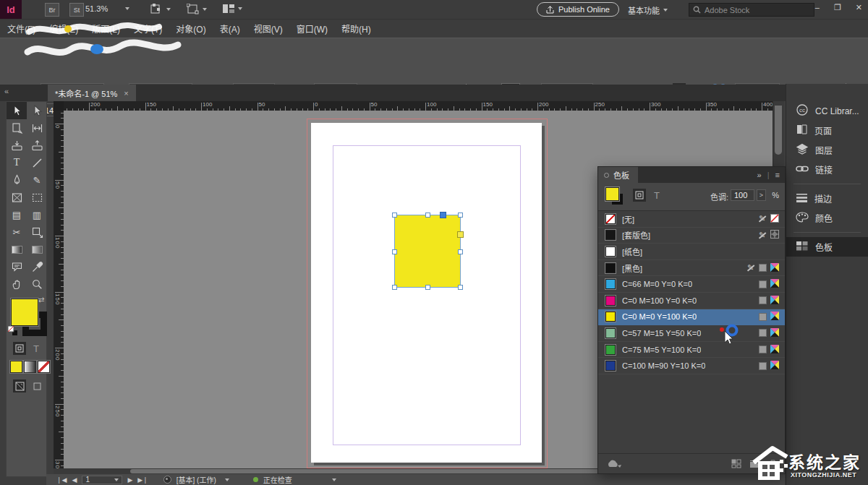 This screenshot has height=485, width=868. Describe the element at coordinates (197, 9) in the screenshot. I see `screen-mode-button` at that location.